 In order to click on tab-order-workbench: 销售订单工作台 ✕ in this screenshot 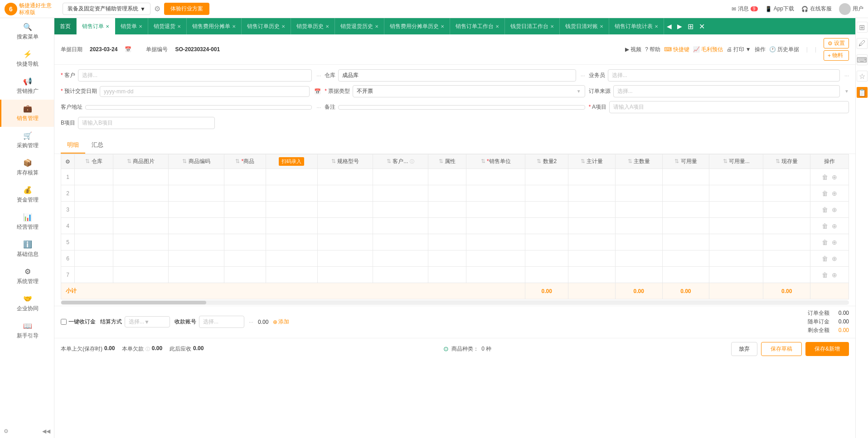, I will do `click(478, 26)`.